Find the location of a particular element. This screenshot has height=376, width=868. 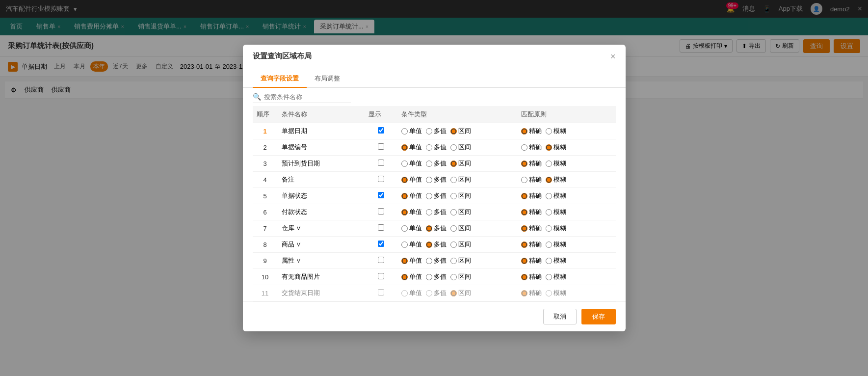

th-name: 条件名称 is located at coordinates (321, 115).